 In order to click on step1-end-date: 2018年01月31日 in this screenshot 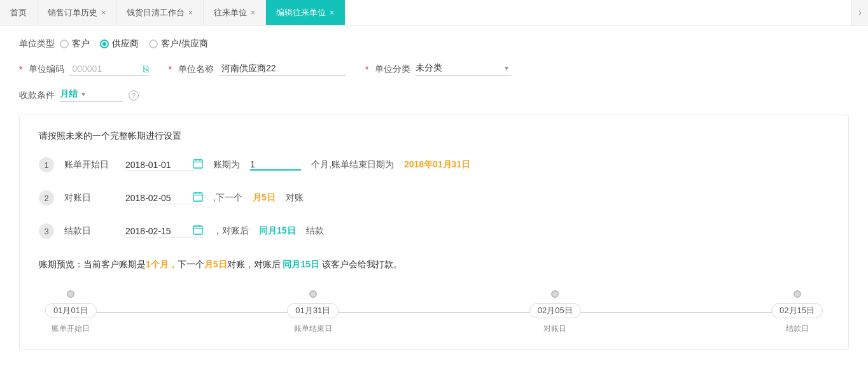, I will do `click(437, 165)`.